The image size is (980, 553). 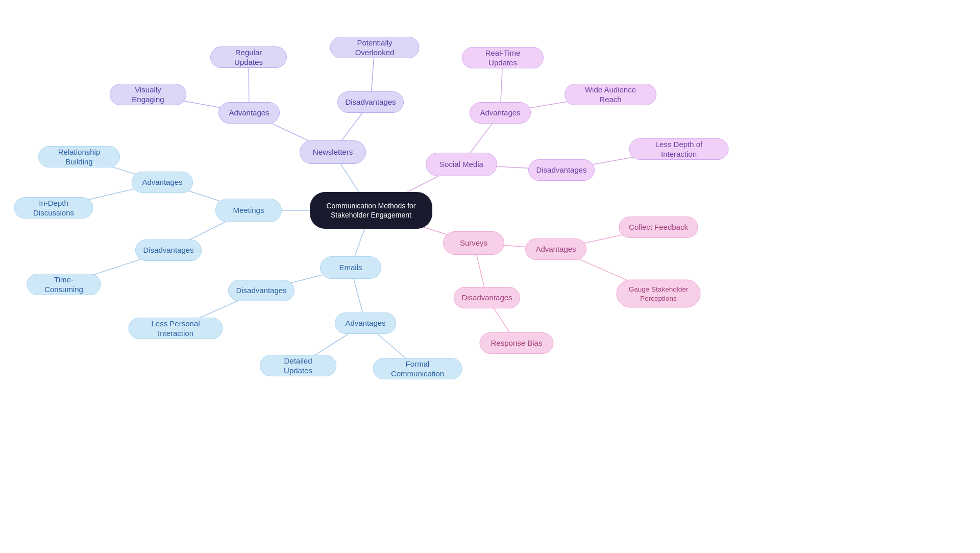 I want to click on sm-disadvantages-node: Disadvantages, so click(x=561, y=170).